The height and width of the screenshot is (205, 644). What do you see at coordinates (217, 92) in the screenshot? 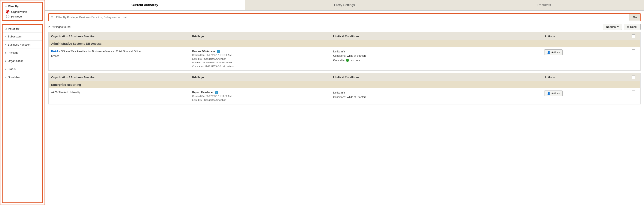
I see `privilege-info-icon-2: i` at bounding box center [217, 92].